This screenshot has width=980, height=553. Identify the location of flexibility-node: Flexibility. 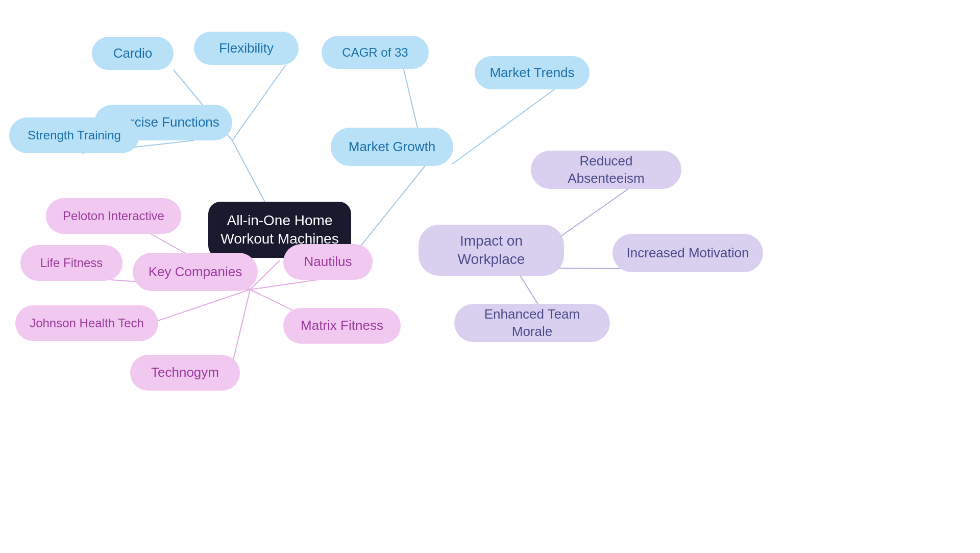
(246, 48).